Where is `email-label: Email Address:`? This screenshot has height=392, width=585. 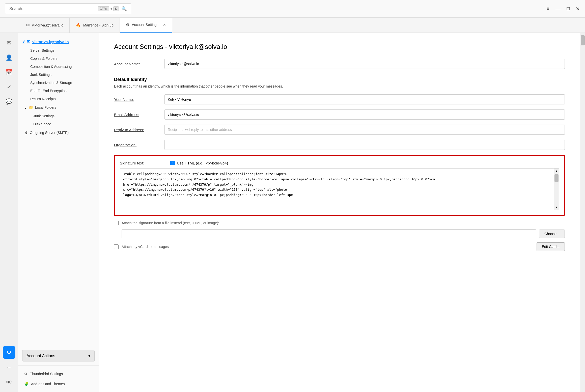 email-label: Email Address: is located at coordinates (139, 115).